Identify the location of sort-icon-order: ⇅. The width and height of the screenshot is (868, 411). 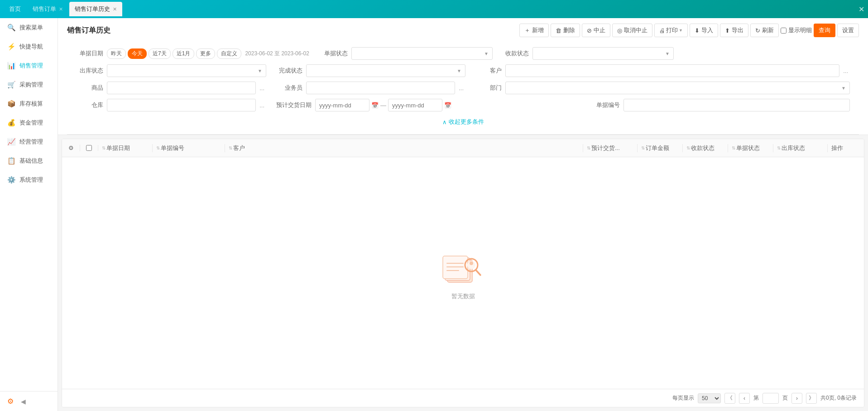
(734, 148).